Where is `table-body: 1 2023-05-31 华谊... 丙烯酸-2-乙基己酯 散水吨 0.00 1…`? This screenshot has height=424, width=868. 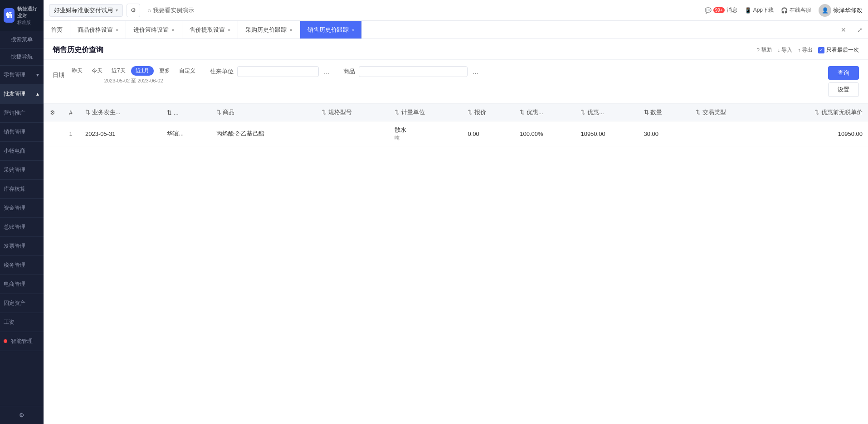 table-body: 1 2023-05-31 华谊... 丙烯酸-2-乙基己酯 散水吨 0.00 1… is located at coordinates (456, 134).